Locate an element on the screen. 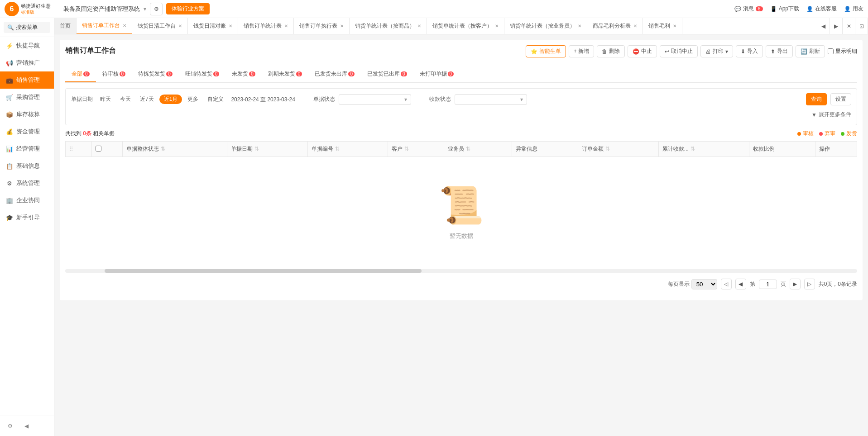 This screenshot has height=436, width=868. date-option-更多: 更多 is located at coordinates (193, 100).